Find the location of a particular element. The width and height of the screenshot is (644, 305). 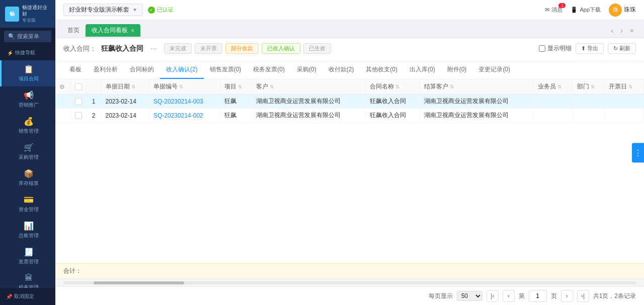

th-dept-label: 部门 is located at coordinates (583, 86).